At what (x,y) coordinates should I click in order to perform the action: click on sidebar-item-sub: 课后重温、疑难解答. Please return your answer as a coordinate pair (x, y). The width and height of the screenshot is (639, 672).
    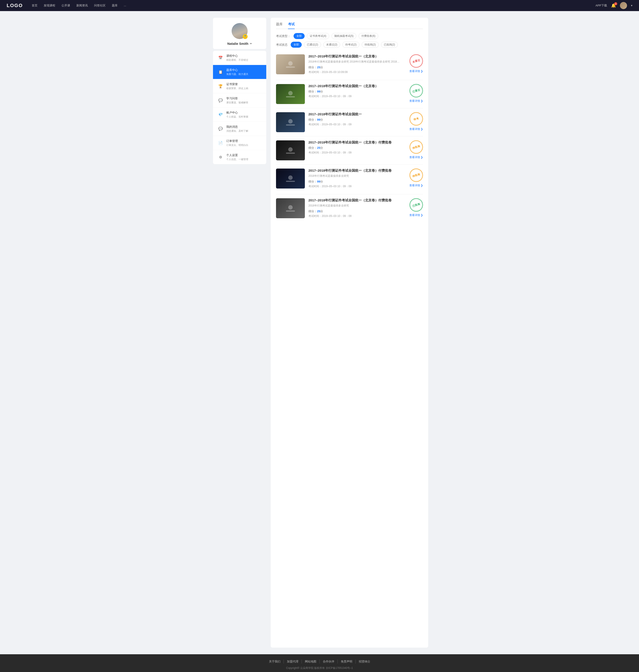
    Looking at the image, I should click on (237, 102).